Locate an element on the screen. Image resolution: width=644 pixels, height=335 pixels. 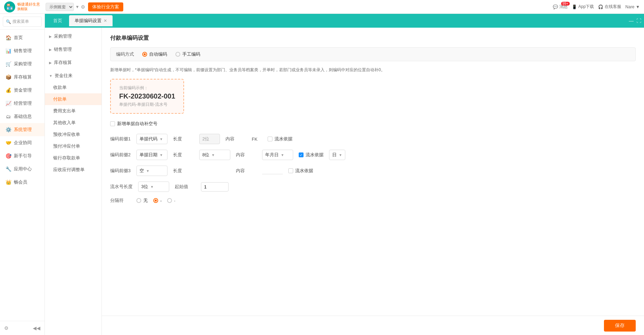
member-icon: 👑 is located at coordinates (8, 182).